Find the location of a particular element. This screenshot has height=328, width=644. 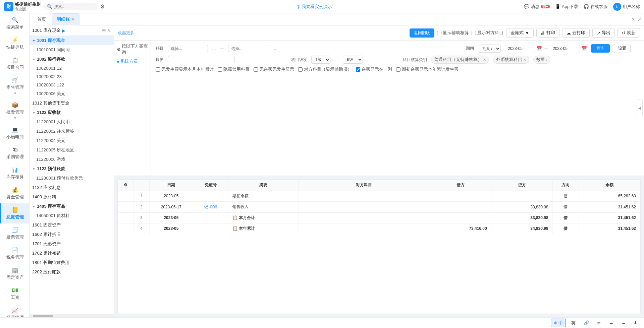

tree-item-11220001: 11220001 人民币 is located at coordinates (72, 122).